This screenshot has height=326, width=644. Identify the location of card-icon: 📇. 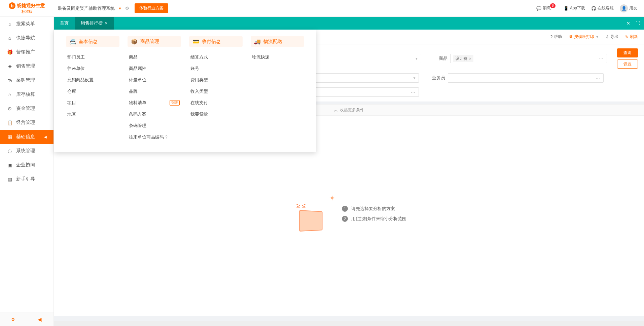
(73, 42).